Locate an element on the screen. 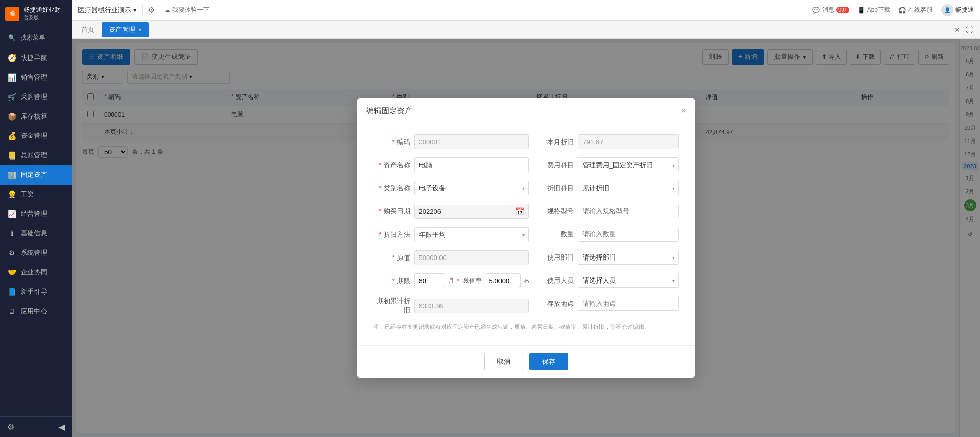  form-row-department: 使用部门 请选择部门 ▾ is located at coordinates (608, 257).